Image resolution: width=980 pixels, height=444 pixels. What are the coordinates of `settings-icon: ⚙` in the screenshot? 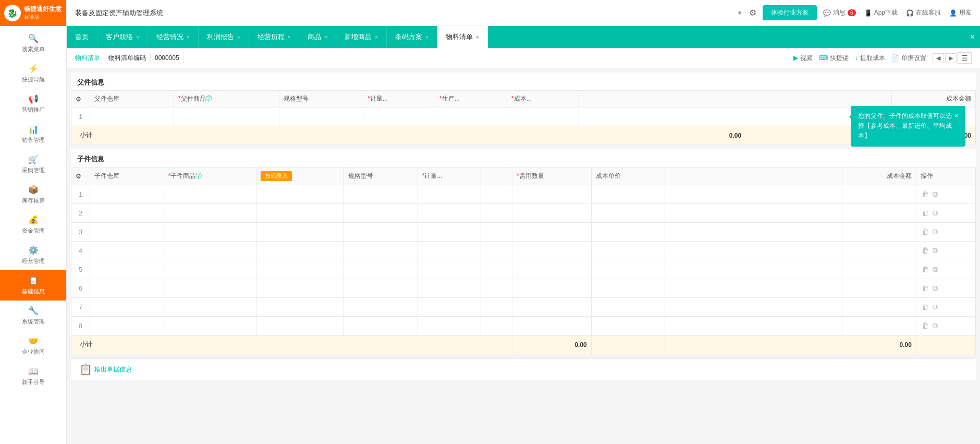 It's located at (753, 13).